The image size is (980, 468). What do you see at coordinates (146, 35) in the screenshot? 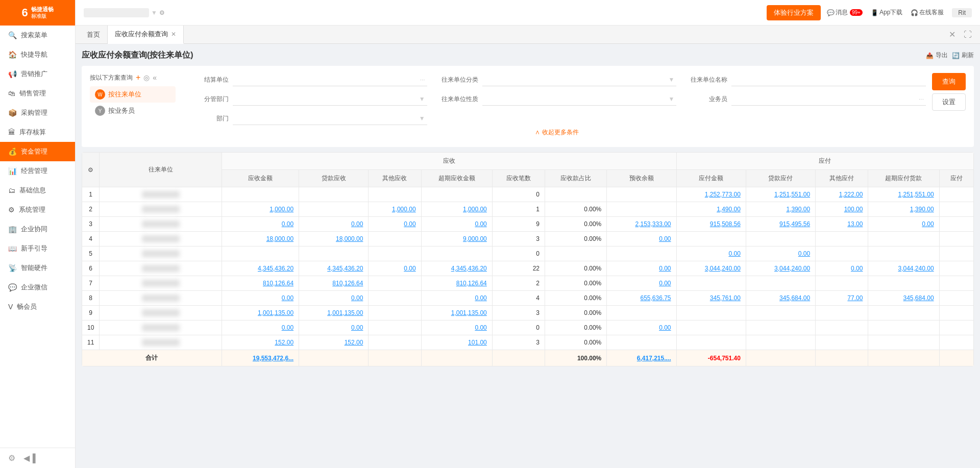
I see `tab-query: 应收应付余额查询 ✕` at bounding box center [146, 35].